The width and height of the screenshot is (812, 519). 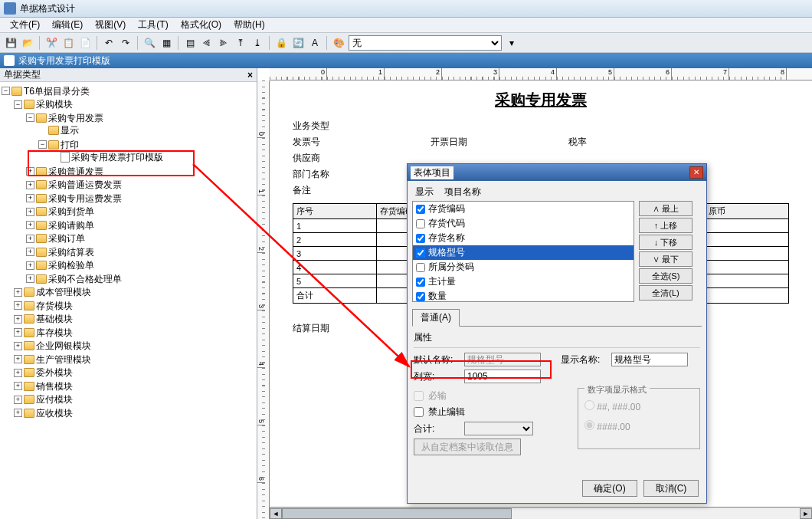 What do you see at coordinates (523, 251) in the screenshot?
I see `field-list: 存货编码存货代码存货名称规格型号所属分类码主计量数量` at bounding box center [523, 251].